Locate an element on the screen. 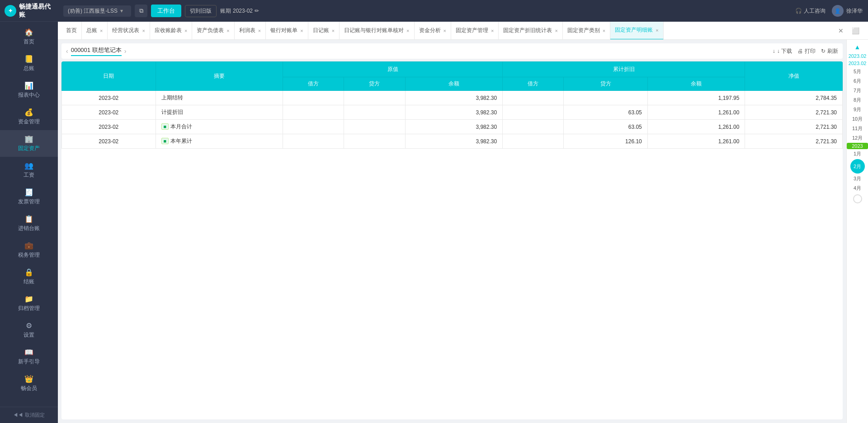 This screenshot has height=423, width=868. month-5: 5月 is located at coordinates (857, 71).